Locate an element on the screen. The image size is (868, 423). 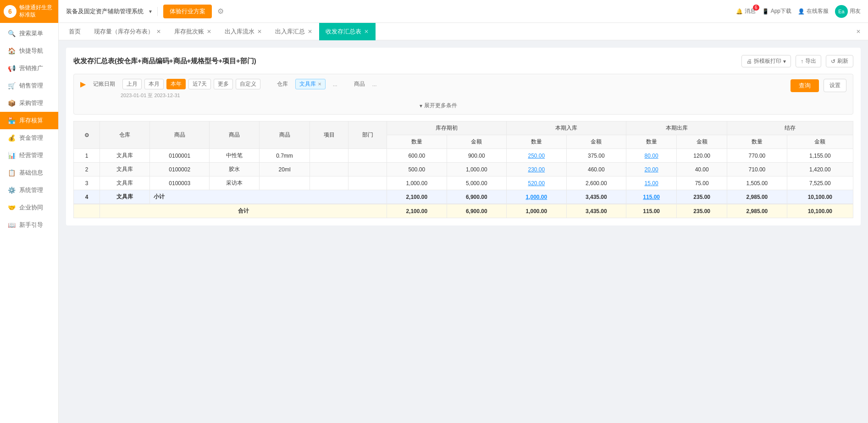
tab-home: 首页 is located at coordinates (75, 32).